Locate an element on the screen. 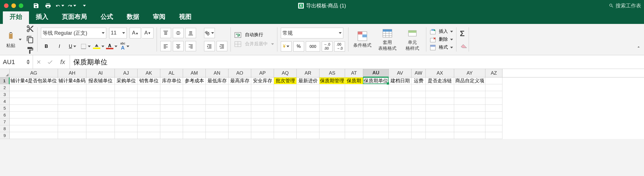 The image size is (644, 176). column-header-AZ: AZ is located at coordinates (494, 73).